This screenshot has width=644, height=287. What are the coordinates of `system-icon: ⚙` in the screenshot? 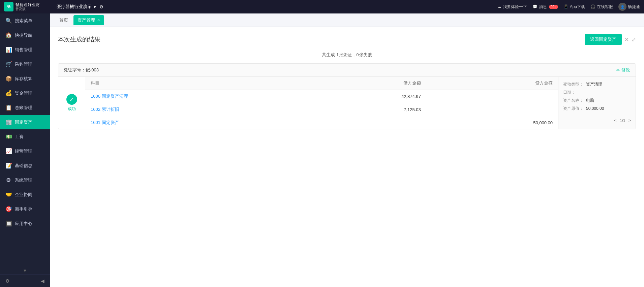 It's located at (8, 180).